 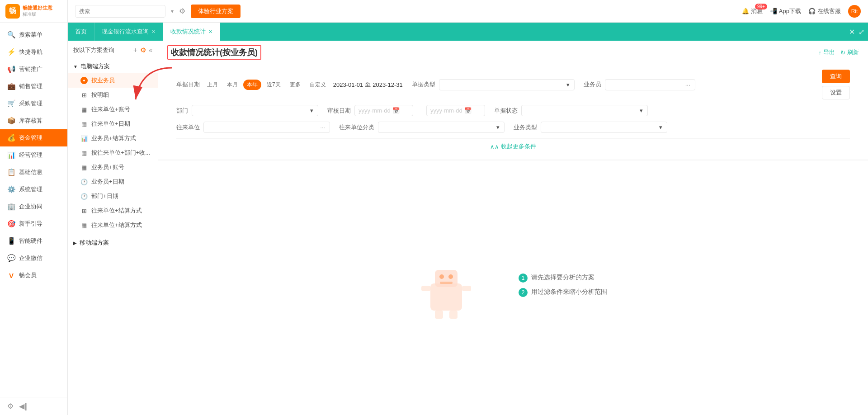 I want to click on collapse-filter-btn: ∧∧ 收起更多条件, so click(x=513, y=146).